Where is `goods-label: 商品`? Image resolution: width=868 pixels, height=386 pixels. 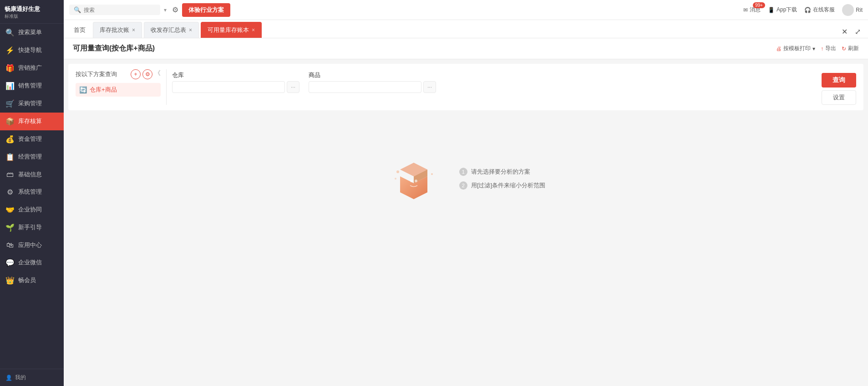 goods-label: 商品 is located at coordinates (372, 75).